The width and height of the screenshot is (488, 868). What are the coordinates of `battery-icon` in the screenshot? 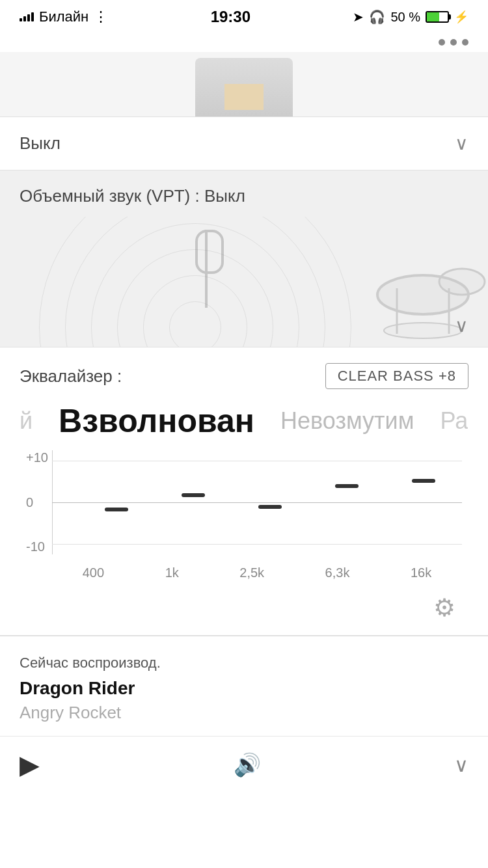 It's located at (437, 17).